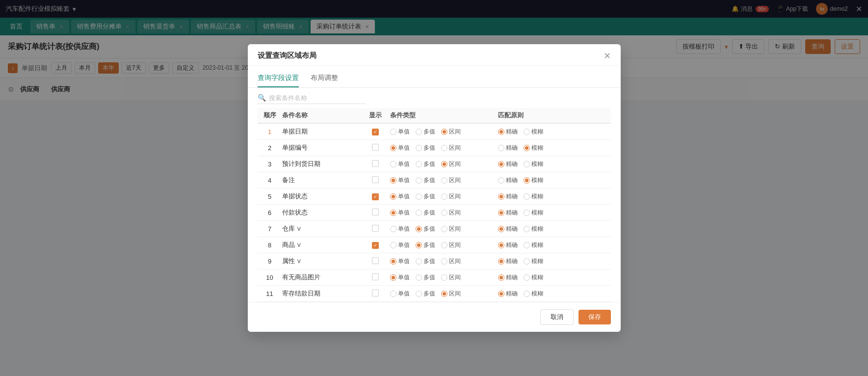 This screenshot has width=868, height=376. Describe the element at coordinates (312, 97) in the screenshot. I see `search-wrap: 🔍` at that location.